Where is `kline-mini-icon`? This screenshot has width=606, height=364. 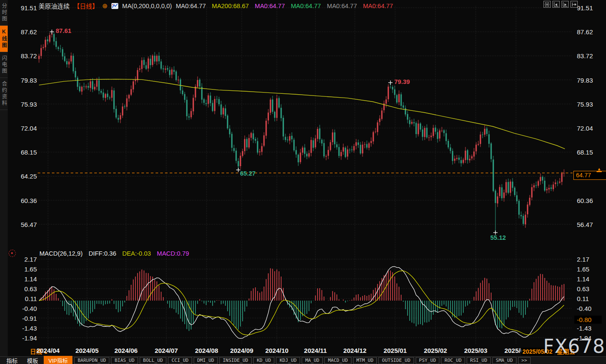 kline-mini-icon is located at coordinates (115, 6).